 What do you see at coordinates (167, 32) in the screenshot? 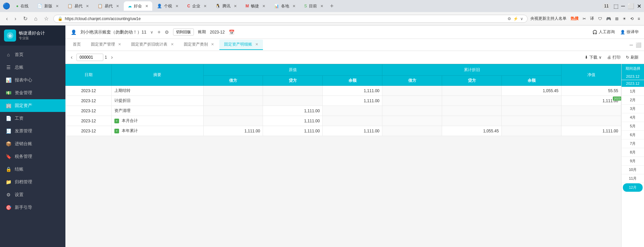
I see `settings-button: ⚙` at bounding box center [167, 32].